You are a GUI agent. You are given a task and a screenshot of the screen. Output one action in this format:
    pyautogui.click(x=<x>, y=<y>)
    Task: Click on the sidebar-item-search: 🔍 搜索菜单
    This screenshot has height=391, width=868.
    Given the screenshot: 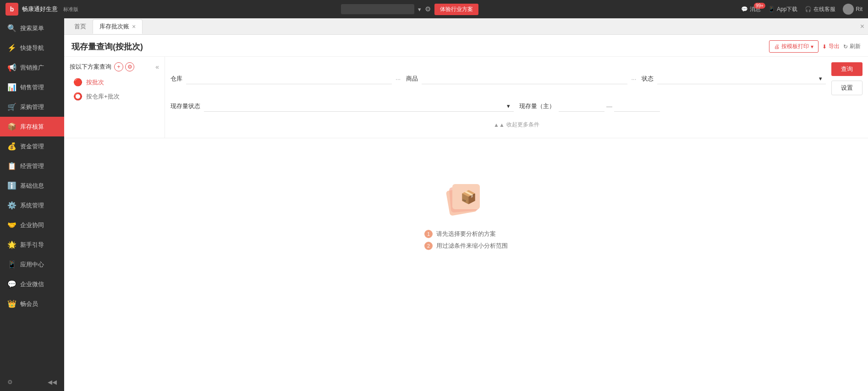 What is the action you would take?
    pyautogui.click(x=32, y=28)
    